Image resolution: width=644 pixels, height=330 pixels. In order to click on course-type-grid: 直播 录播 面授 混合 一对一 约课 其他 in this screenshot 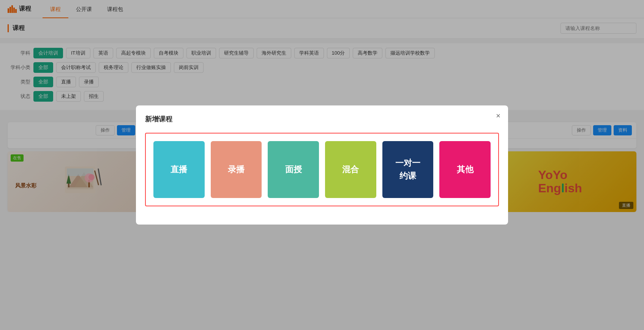, I will do `click(322, 170)`.